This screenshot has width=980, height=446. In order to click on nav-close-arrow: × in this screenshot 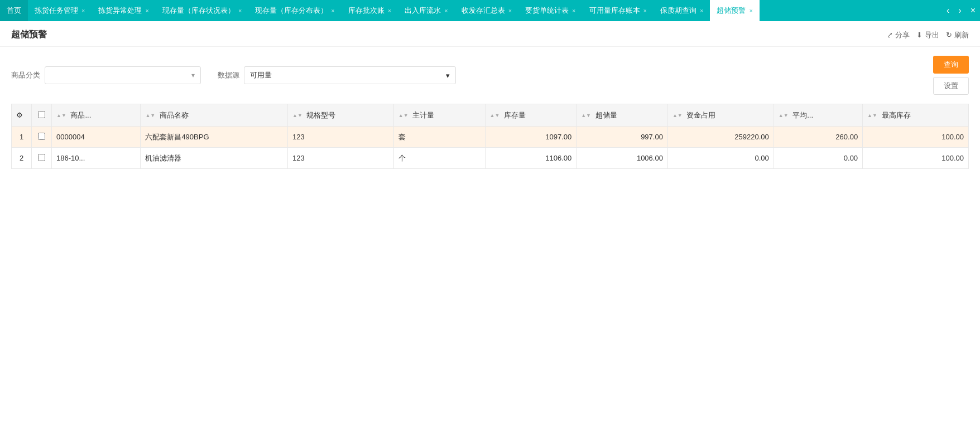, I will do `click(973, 11)`.